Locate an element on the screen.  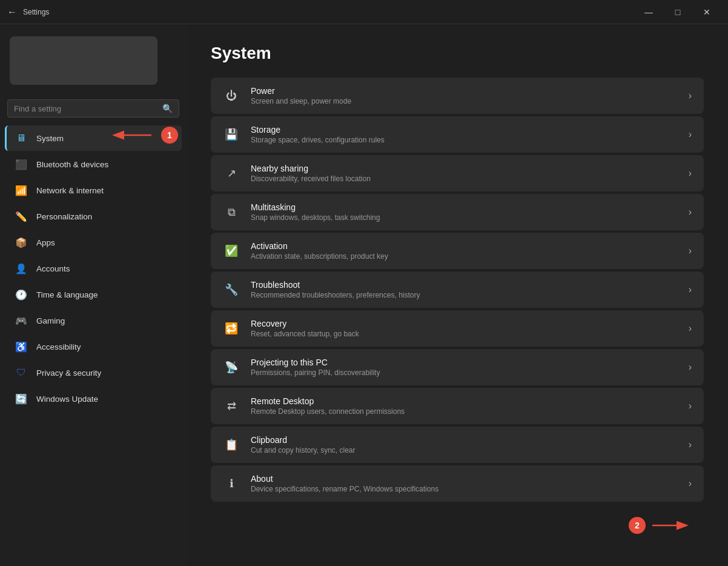
settings-title-about: About is located at coordinates (464, 479).